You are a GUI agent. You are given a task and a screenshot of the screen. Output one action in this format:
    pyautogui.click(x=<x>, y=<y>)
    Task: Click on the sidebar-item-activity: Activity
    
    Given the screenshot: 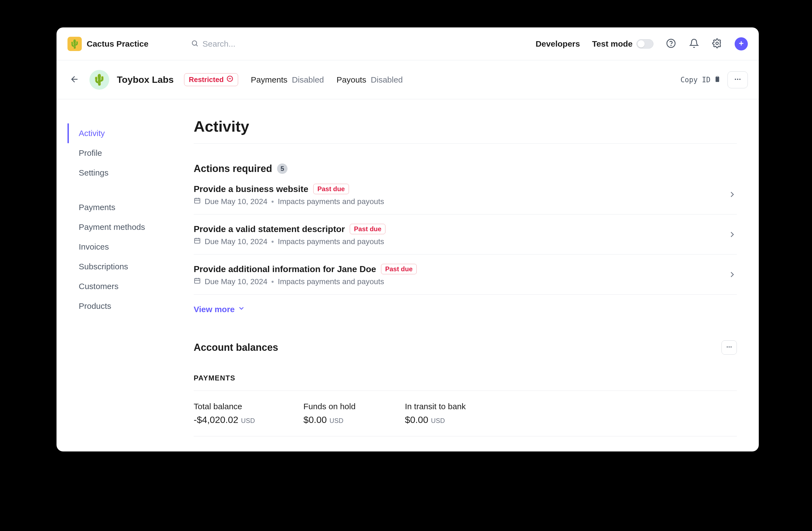 What is the action you would take?
    pyautogui.click(x=122, y=133)
    